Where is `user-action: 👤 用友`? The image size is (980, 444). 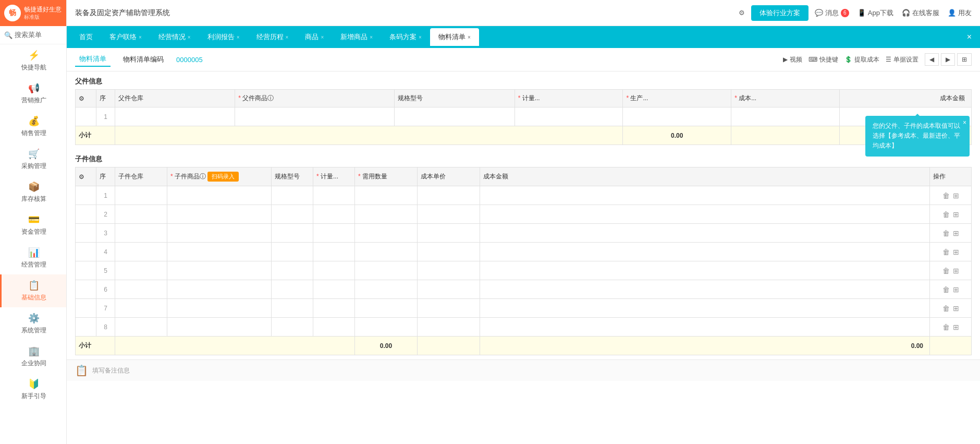 user-action: 👤 用友 is located at coordinates (960, 13).